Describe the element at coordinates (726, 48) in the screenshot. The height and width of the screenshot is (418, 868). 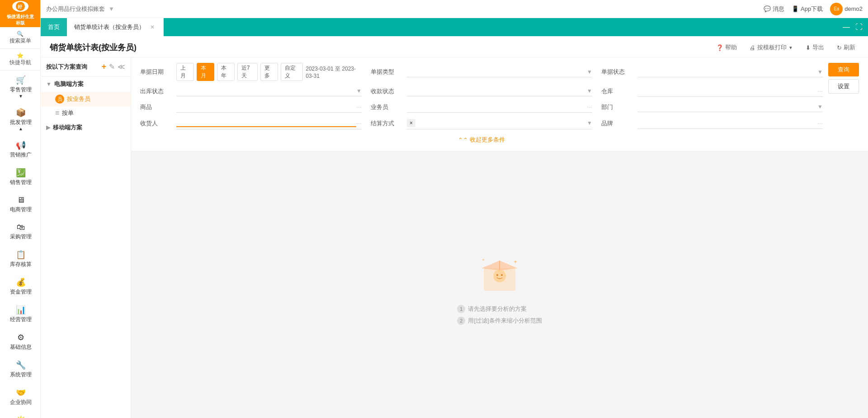
I see `help-btn: ❓ 帮助` at that location.